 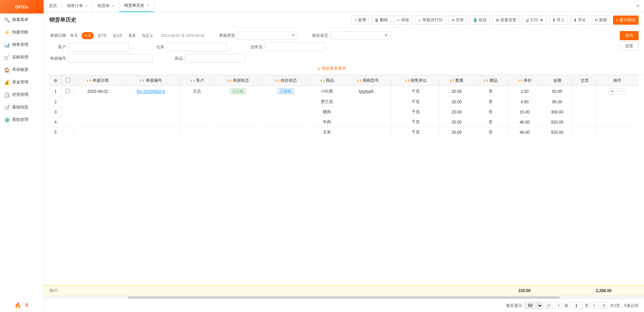 I want to click on tab-home: 首页, so click(x=53, y=6).